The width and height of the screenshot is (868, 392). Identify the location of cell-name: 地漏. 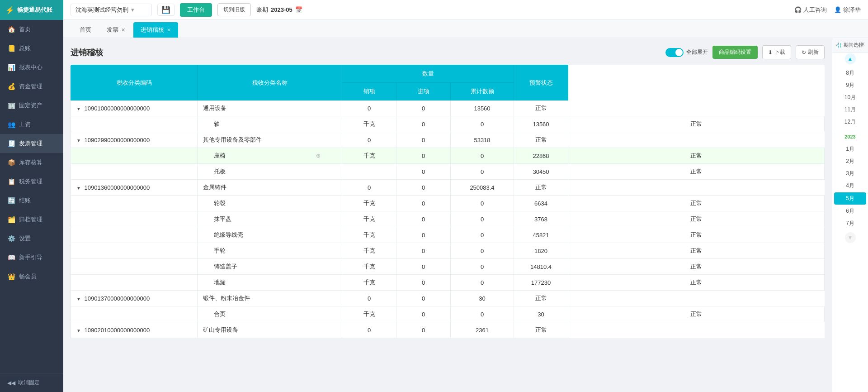
(270, 282).